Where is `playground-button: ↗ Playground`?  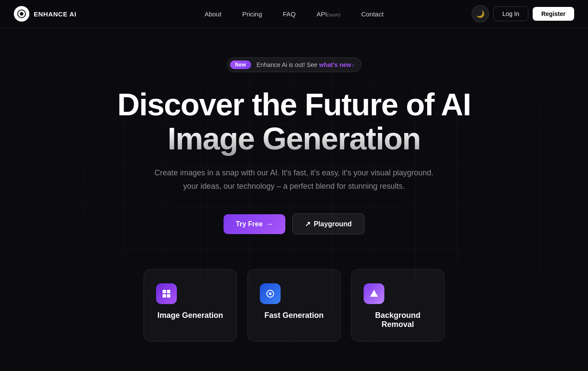
playground-button: ↗ Playground is located at coordinates (329, 224).